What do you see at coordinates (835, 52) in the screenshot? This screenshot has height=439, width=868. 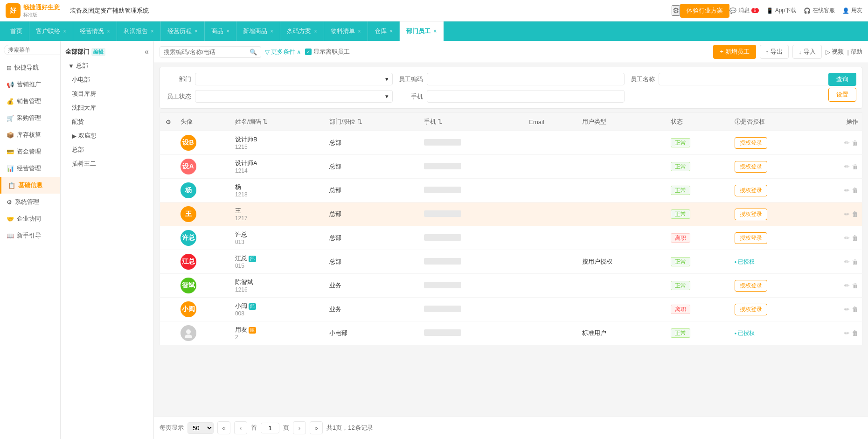 I see `video-button: ▷ 视频` at bounding box center [835, 52].